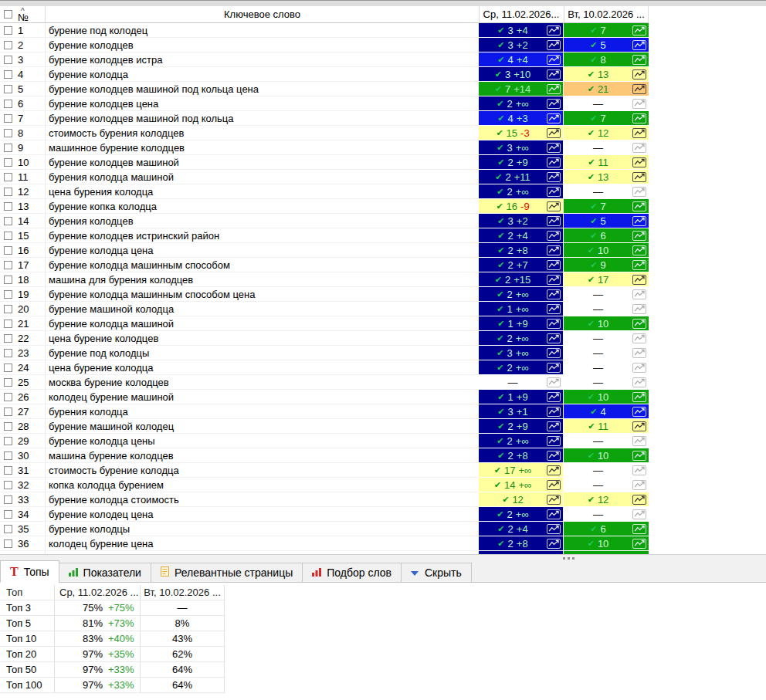  What do you see at coordinates (324, 412) in the screenshot?
I see `table-row: 27бурения колодца✔3+1✔4` at bounding box center [324, 412].